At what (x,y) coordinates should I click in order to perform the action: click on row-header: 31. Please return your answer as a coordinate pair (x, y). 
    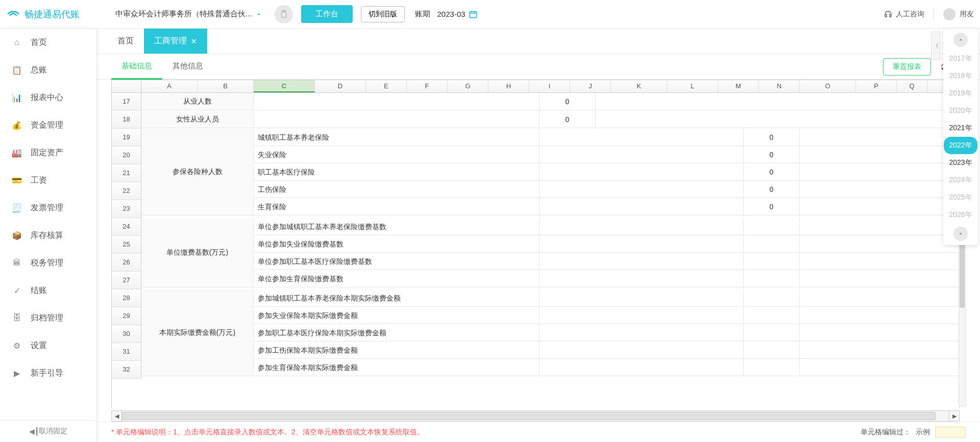
    Looking at the image, I should click on (127, 352).